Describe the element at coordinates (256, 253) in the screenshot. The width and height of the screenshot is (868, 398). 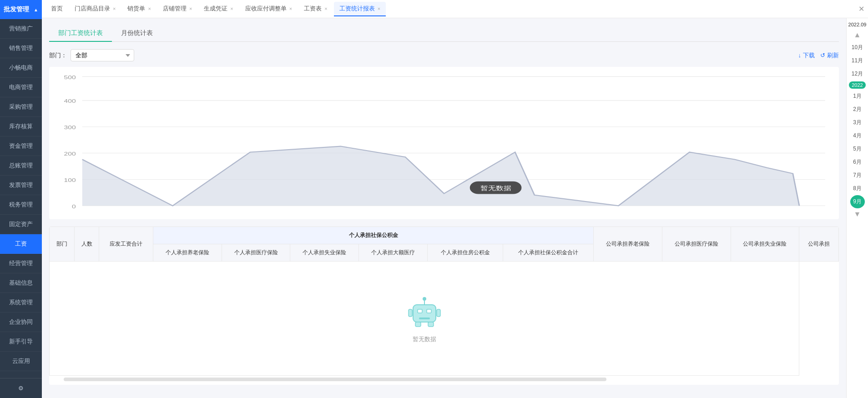
I see `col-yiliao: 个人承担医疗保险` at that location.